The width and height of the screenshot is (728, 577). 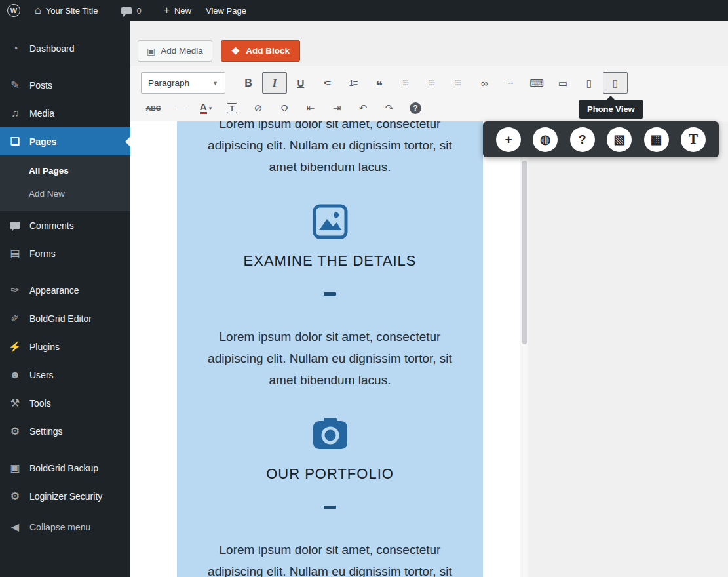 I want to click on submenu-item-all-pages: All Pages, so click(x=66, y=170).